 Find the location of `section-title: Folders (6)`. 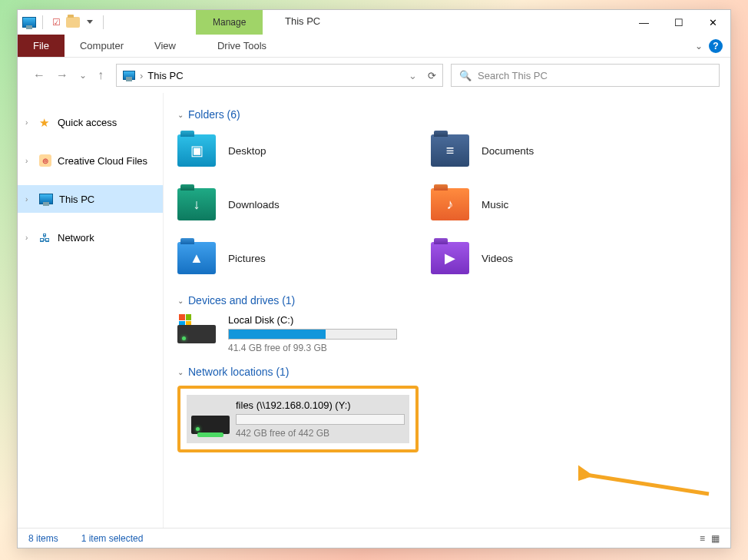

section-title: Folders (6) is located at coordinates (214, 114).